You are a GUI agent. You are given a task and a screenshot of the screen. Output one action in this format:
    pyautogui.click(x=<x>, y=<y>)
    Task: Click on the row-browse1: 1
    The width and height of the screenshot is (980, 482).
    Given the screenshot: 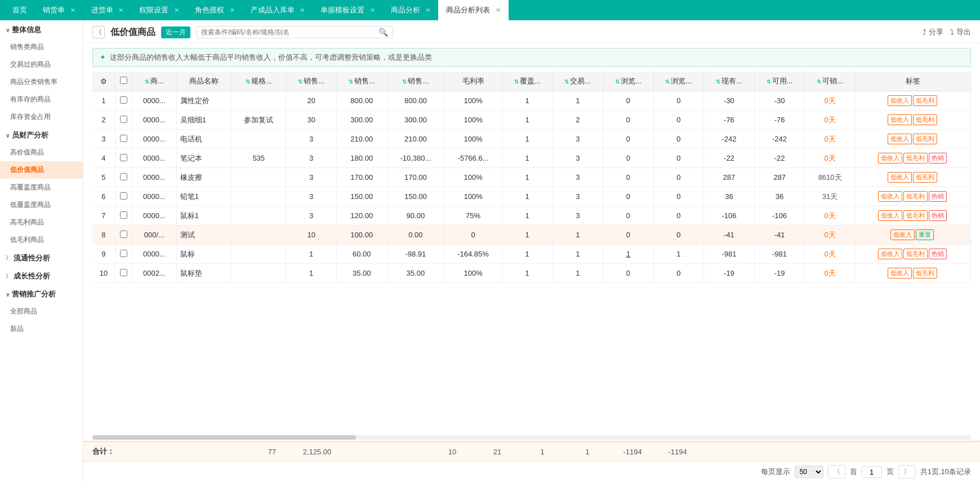 What is the action you would take?
    pyautogui.click(x=629, y=254)
    